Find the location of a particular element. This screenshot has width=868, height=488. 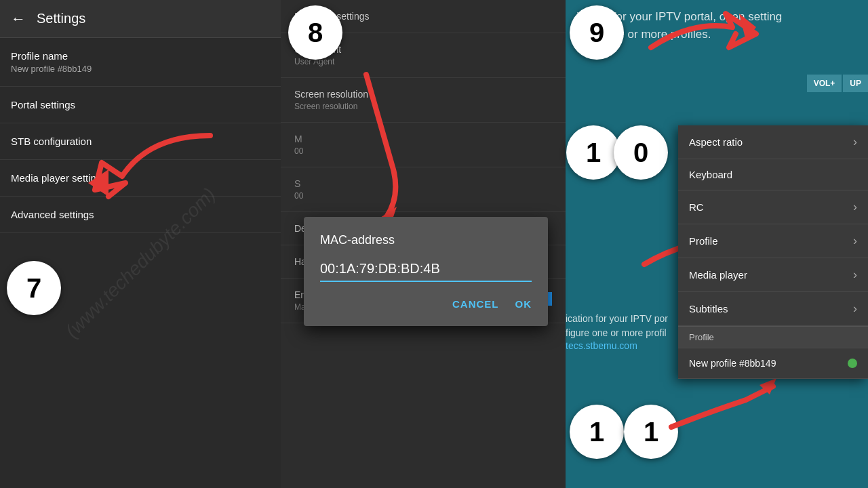

media-player-chevron: › is located at coordinates (855, 275).